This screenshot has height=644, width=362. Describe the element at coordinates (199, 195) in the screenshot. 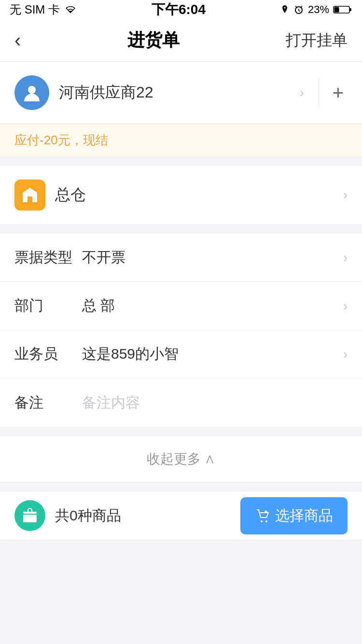

I see `warehouse-name: 总仓` at that location.